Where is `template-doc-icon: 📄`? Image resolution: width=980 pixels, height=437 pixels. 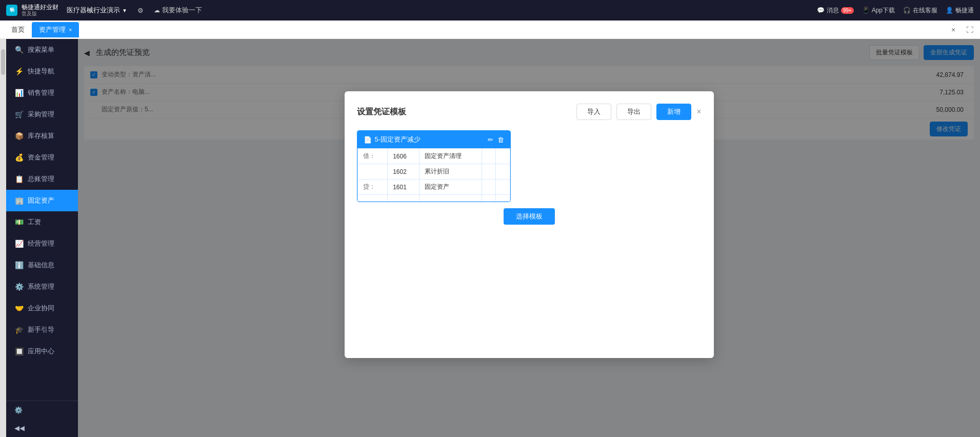 template-doc-icon: 📄 is located at coordinates (368, 140).